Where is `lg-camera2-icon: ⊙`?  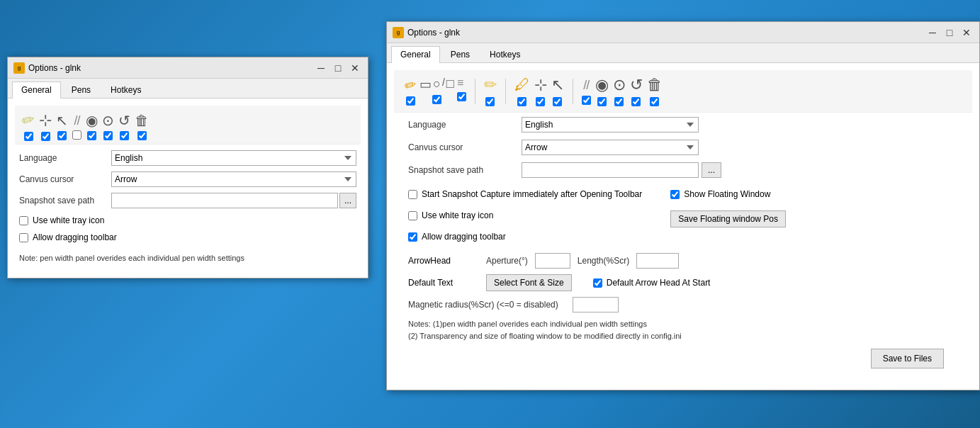 lg-camera2-icon: ⊙ is located at coordinates (619, 85).